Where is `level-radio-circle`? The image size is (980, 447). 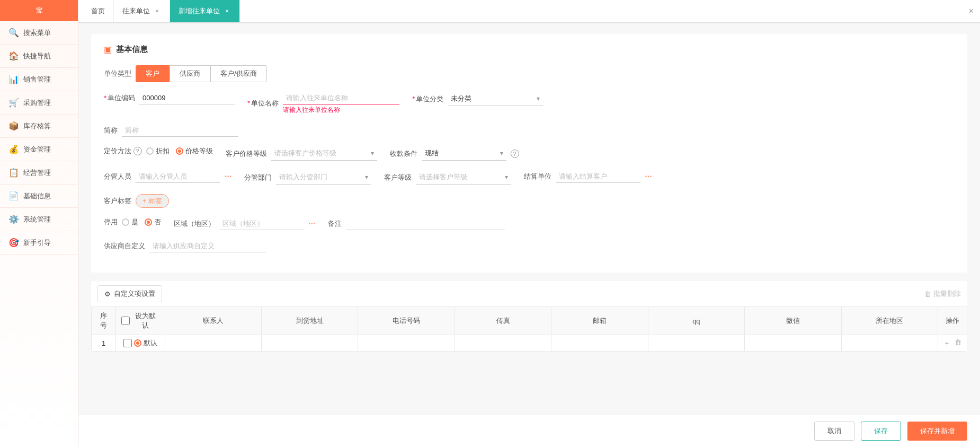 level-radio-circle is located at coordinates (180, 151).